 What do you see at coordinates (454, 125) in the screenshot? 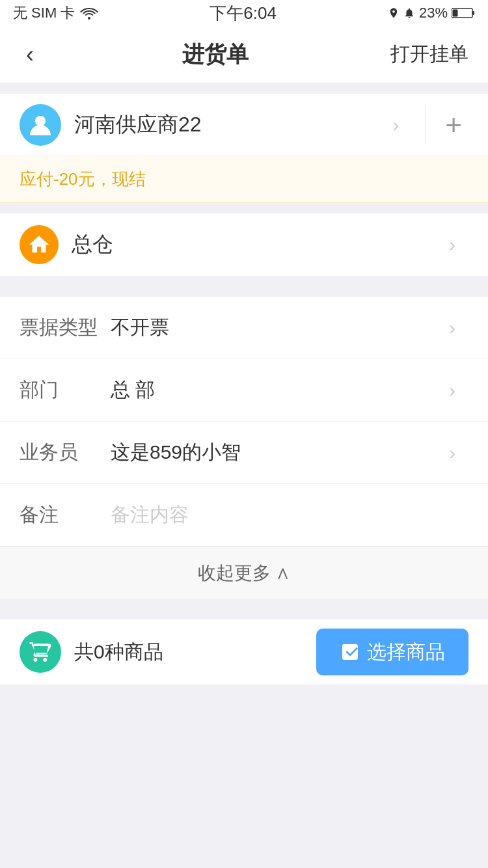
I see `add-supplier-button: +` at bounding box center [454, 125].